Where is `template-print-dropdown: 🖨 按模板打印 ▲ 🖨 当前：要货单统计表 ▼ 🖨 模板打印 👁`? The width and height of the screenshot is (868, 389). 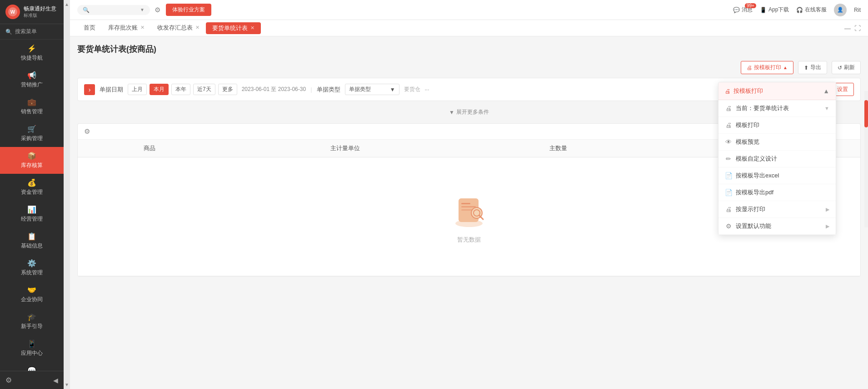 template-print-dropdown: 🖨 按模板打印 ▲ 🖨 当前：要货单统计表 ▼ 🖨 模板打印 👁 is located at coordinates (777, 158).